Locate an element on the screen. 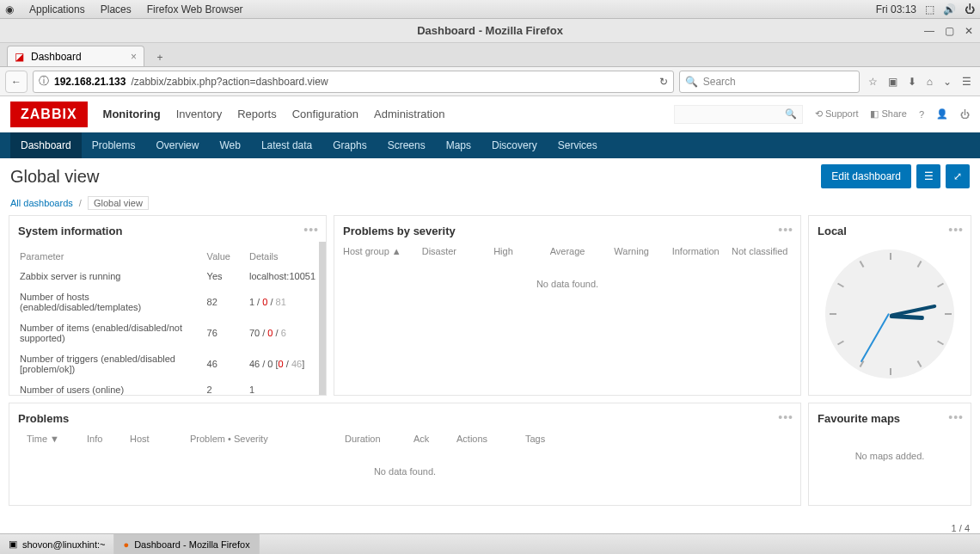 The height and width of the screenshot is (554, 980). download-icon: ⬇ is located at coordinates (912, 82).